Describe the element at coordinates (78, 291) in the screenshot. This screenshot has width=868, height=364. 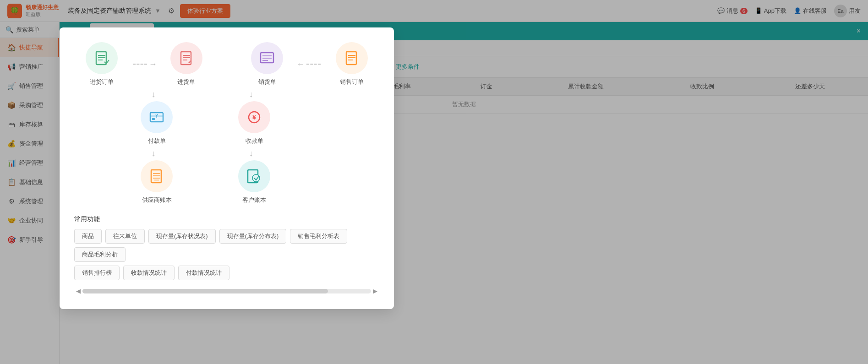
I see `scroll-left-icon: ◀` at that location.